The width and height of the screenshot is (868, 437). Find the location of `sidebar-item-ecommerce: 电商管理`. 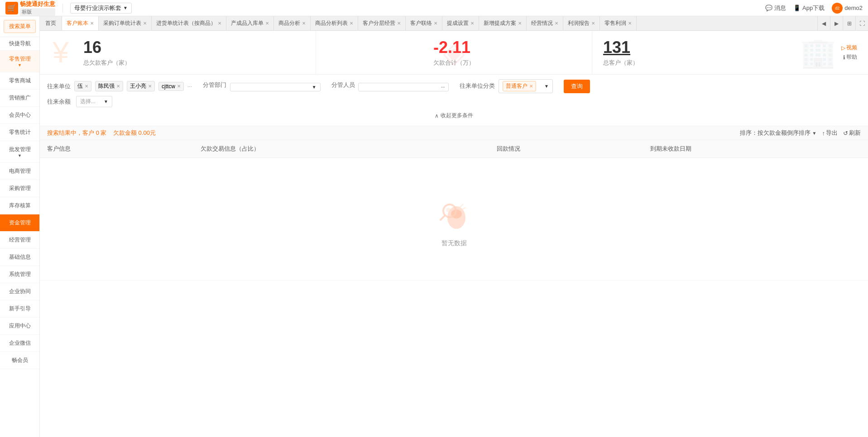

sidebar-item-ecommerce: 电商管理 is located at coordinates (20, 171).